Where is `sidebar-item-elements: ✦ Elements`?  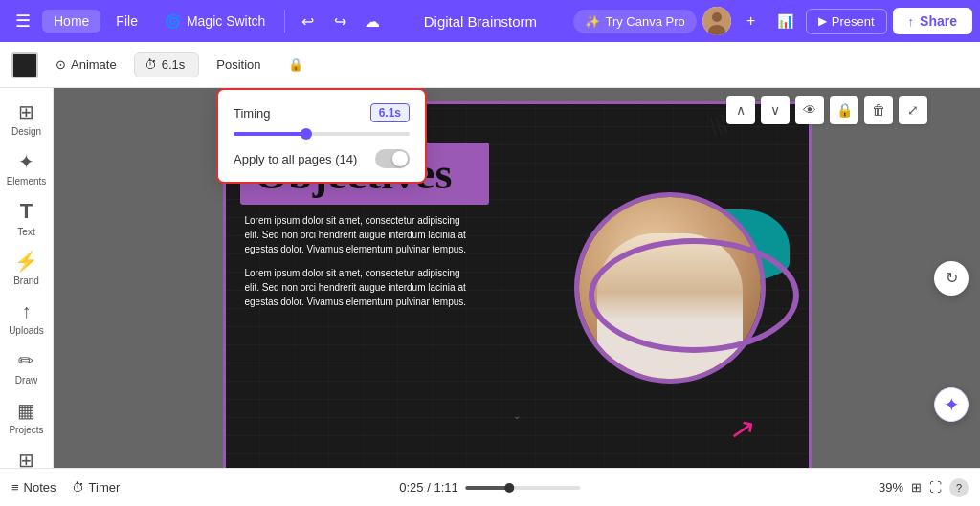 sidebar-item-elements: ✦ Elements is located at coordinates (27, 168).